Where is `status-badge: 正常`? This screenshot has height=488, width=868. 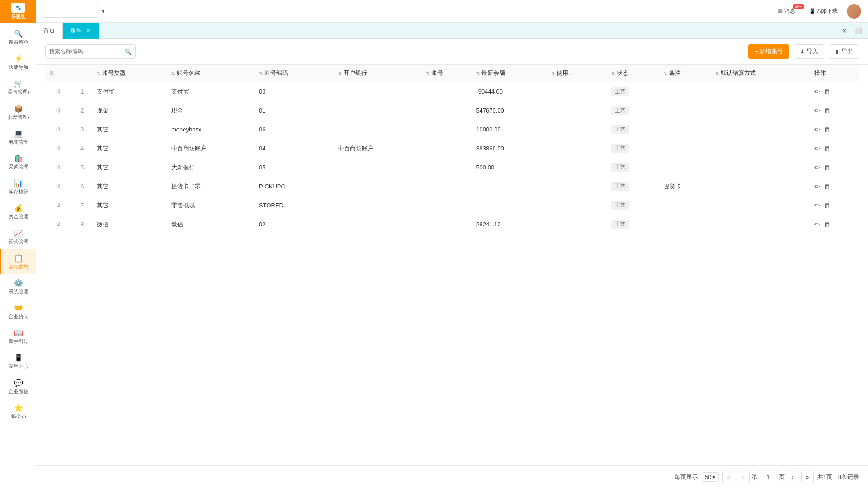 status-badge: 正常 is located at coordinates (620, 205).